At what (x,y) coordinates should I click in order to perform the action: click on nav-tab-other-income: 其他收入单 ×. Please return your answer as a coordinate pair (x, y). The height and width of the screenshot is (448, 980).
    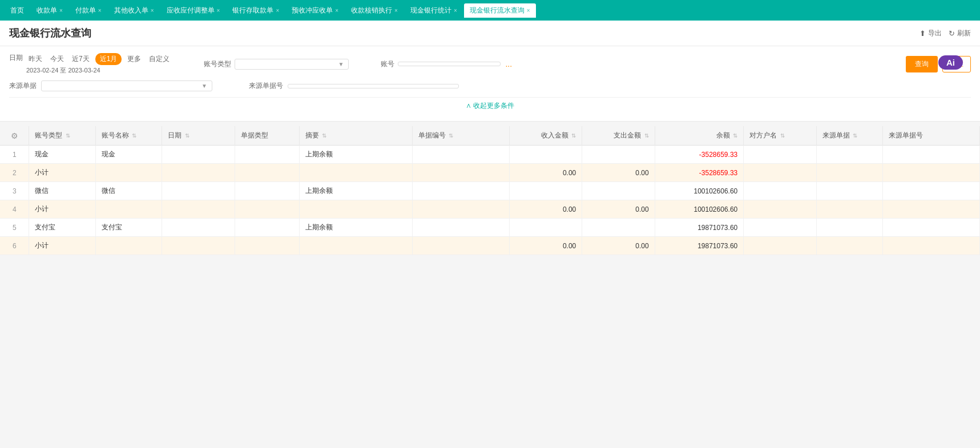
    Looking at the image, I should click on (134, 10).